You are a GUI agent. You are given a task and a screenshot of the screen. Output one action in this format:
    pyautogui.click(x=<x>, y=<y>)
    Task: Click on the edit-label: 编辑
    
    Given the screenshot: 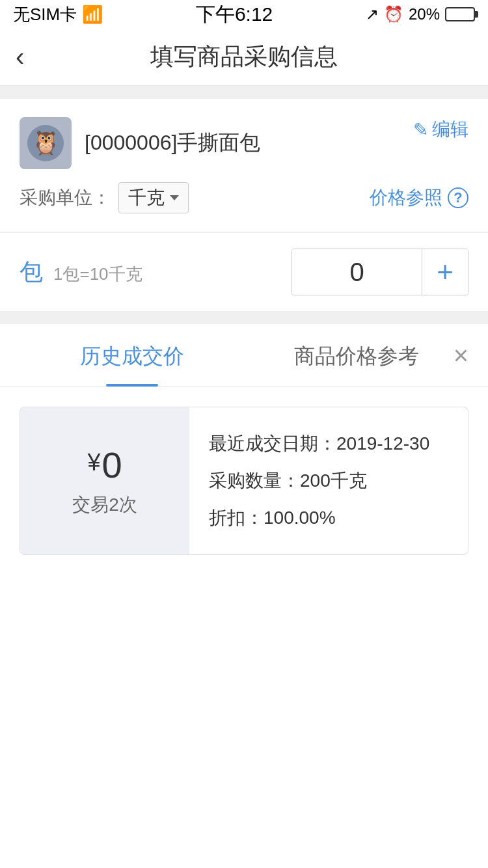 What is the action you would take?
    pyautogui.click(x=450, y=129)
    